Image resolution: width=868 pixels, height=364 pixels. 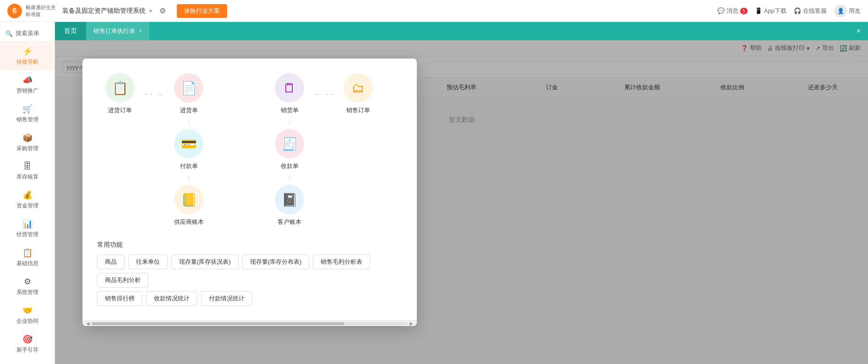 What do you see at coordinates (289, 88) in the screenshot?
I see `sales-bill-circle: 🗒` at bounding box center [289, 88].